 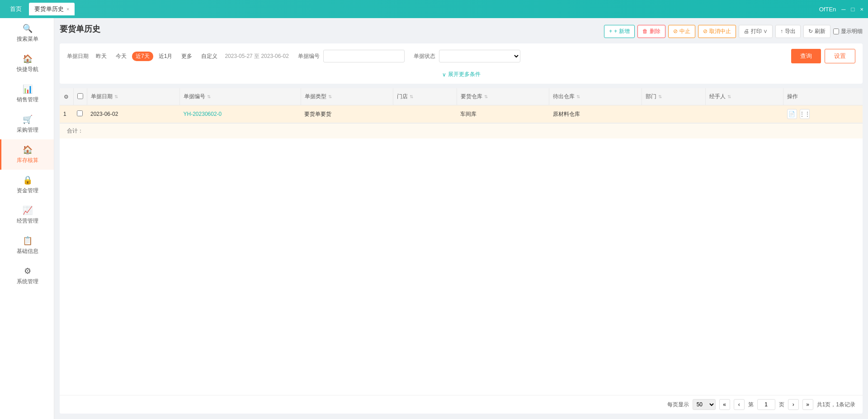 I want to click on sidebar-item-system: ⚙ 系统管理, so click(x=27, y=276).